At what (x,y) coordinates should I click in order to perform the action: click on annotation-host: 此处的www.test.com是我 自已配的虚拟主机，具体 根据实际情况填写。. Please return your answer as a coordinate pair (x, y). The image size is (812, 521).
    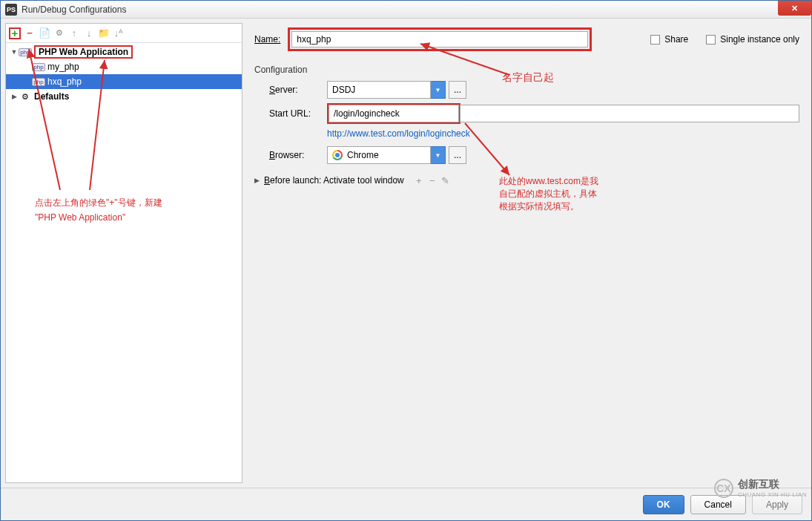
    Looking at the image, I should click on (549, 194).